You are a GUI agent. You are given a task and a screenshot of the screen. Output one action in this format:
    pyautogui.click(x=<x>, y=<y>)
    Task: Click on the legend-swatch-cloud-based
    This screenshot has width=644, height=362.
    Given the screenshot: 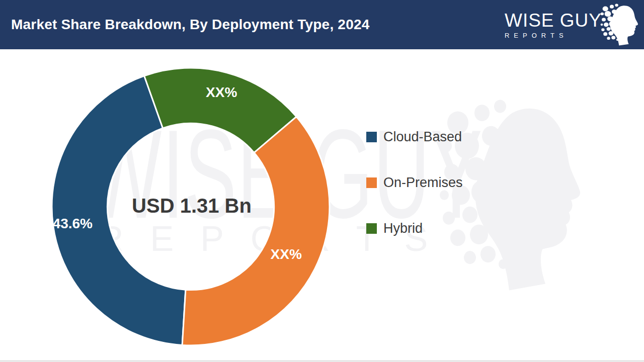 What is the action you would take?
    pyautogui.click(x=371, y=137)
    